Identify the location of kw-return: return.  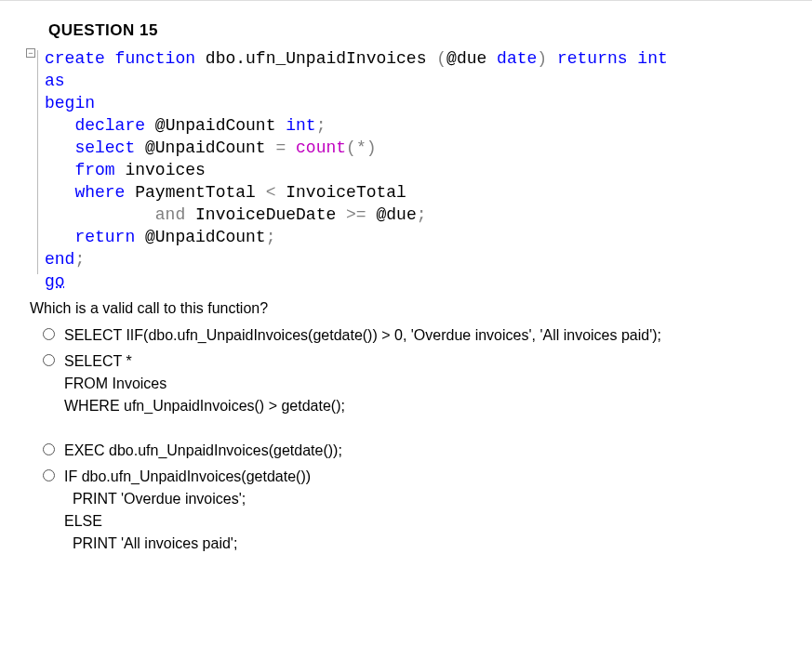
(89, 237).